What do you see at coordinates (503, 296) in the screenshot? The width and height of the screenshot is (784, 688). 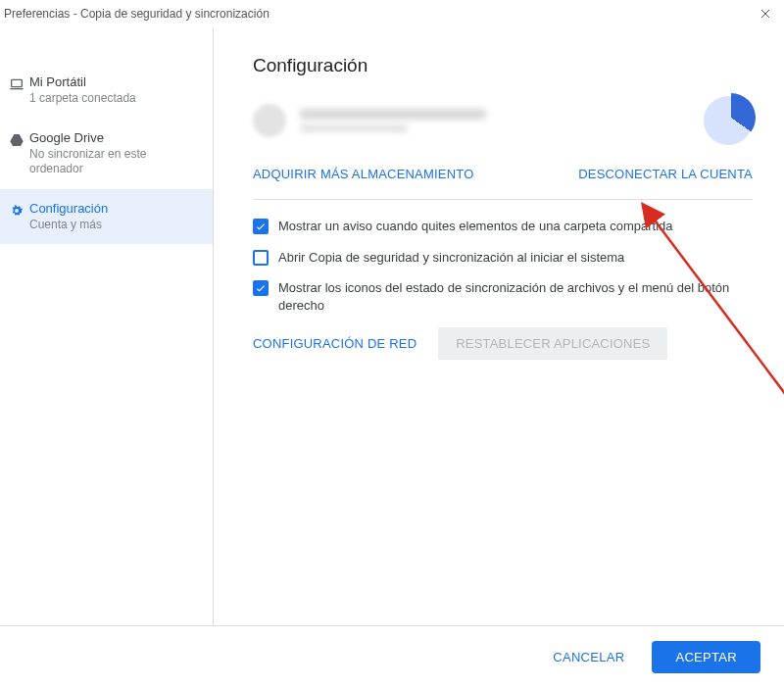 I see `option-row: Mostrar los iconos del estado de sincron…` at bounding box center [503, 296].